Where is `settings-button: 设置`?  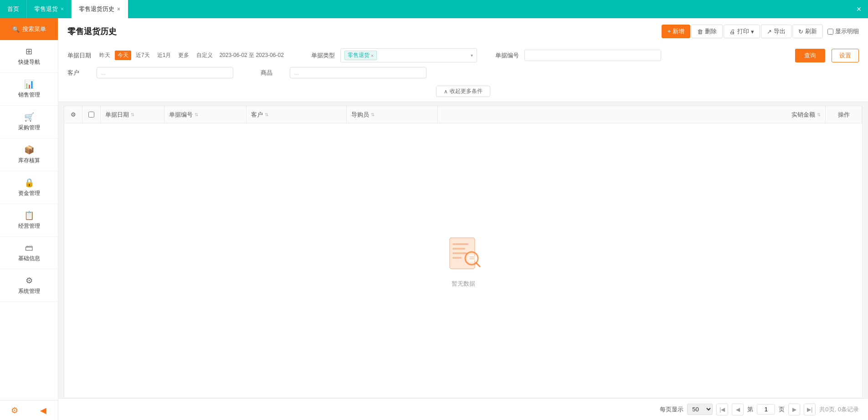 settings-button: 设置 is located at coordinates (845, 56).